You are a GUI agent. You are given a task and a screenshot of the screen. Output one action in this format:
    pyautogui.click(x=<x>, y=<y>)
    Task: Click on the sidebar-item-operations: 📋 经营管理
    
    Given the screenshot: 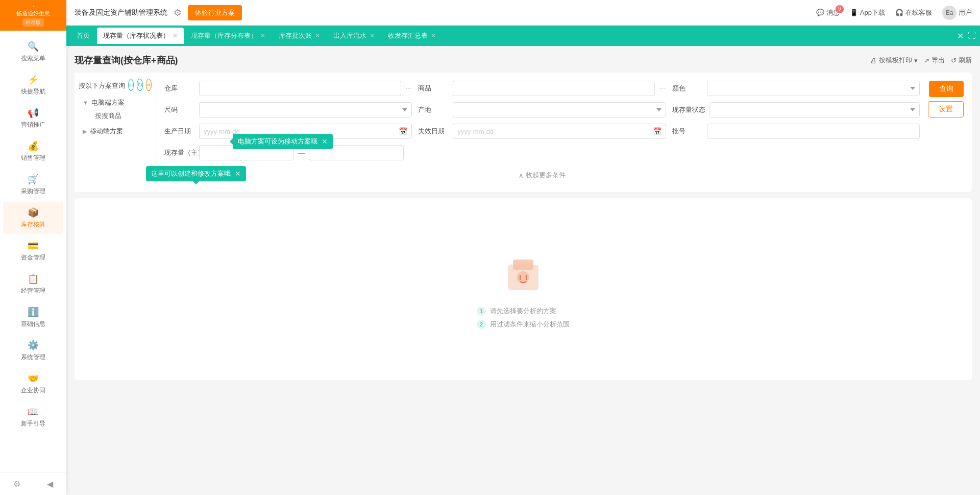 What is the action you would take?
    pyautogui.click(x=33, y=284)
    